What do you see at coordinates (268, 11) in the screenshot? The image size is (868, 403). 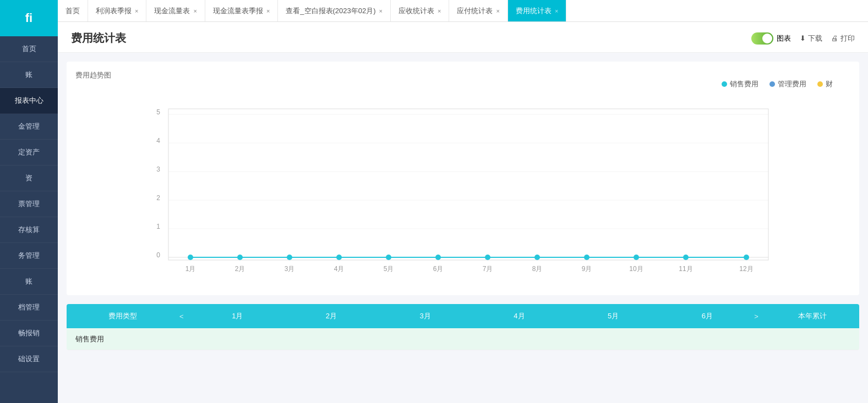 I see `tab-cashflow-quarterly-close: ×` at bounding box center [268, 11].